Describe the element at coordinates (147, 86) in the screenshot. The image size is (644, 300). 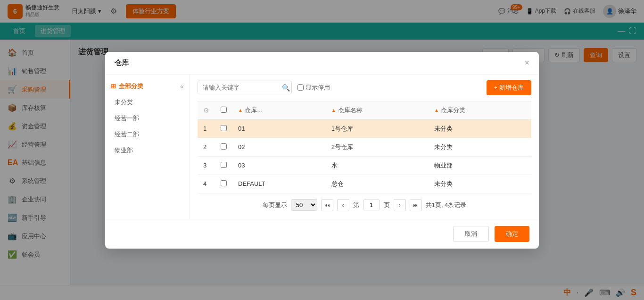
I see `category-header: ⊞ 全部分类 «` at that location.